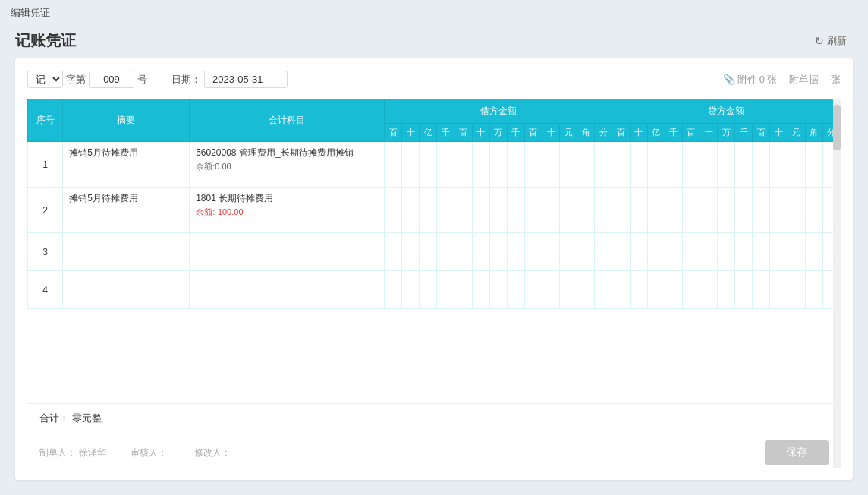  What do you see at coordinates (46, 79) in the screenshot?
I see `voucher-type-select: 记` at bounding box center [46, 79].